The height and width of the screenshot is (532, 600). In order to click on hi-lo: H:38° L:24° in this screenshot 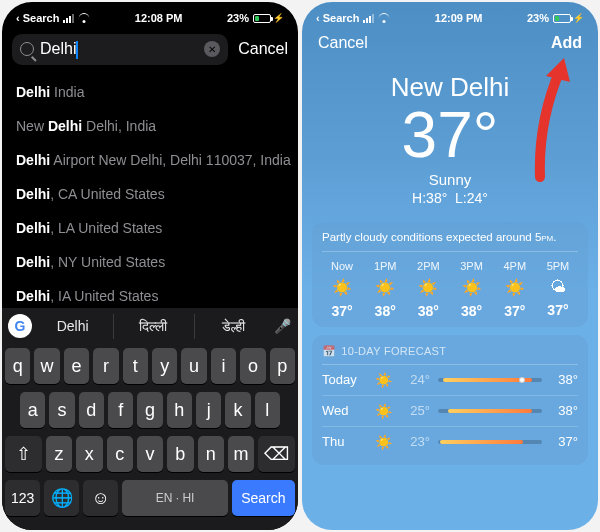, I will do `click(450, 198)`.